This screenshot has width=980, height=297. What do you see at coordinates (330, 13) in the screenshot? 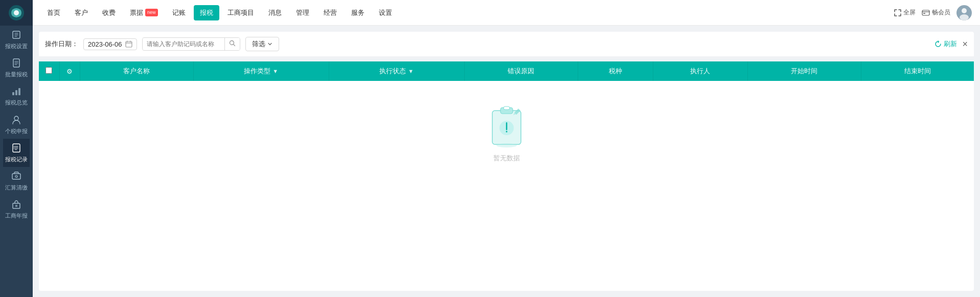
I see `nav-label-jingying: 经营` at bounding box center [330, 13].